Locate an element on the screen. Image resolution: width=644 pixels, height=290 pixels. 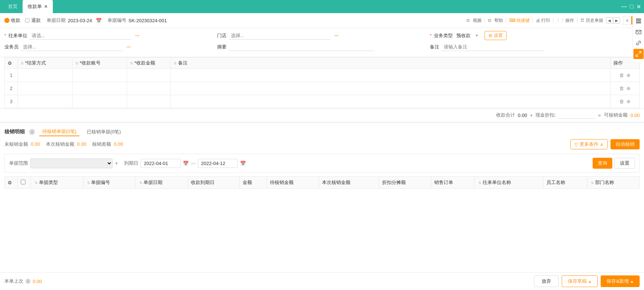
save-draft-btn: 保存草稿 ▲ is located at coordinates (580, 281).